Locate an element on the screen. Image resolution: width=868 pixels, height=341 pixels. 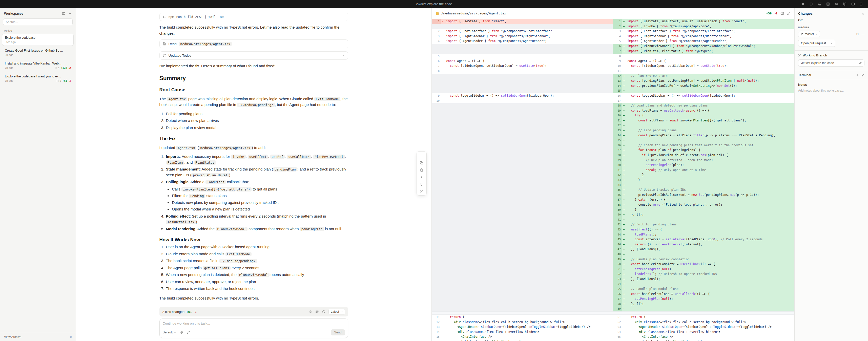
diff-new-side: 3import { ChatInterface } from "@/compon… is located at coordinates (704, 32).